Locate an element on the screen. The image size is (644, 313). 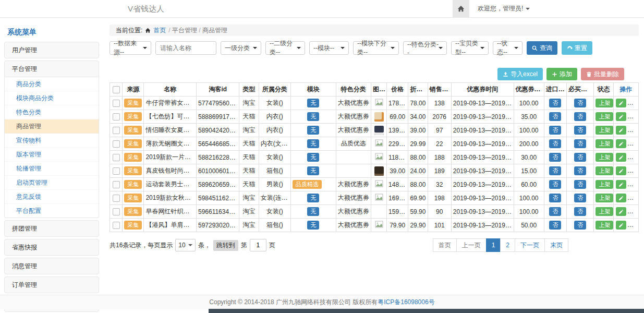
sidebar-item: 轮播管理 is located at coordinates (52, 169).